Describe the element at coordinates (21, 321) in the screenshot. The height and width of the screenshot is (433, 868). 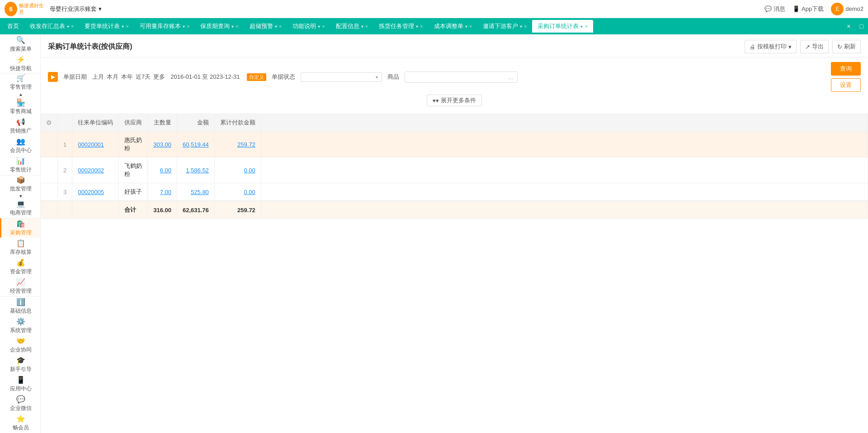
I see `gear-icon: ⚙️` at that location.